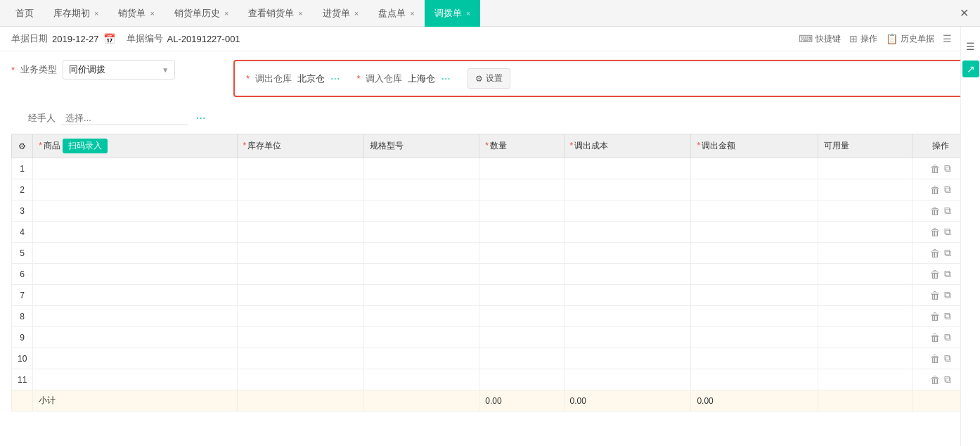  Describe the element at coordinates (863, 39) in the screenshot. I see `operations-button: ⊞ 操作` at that location.